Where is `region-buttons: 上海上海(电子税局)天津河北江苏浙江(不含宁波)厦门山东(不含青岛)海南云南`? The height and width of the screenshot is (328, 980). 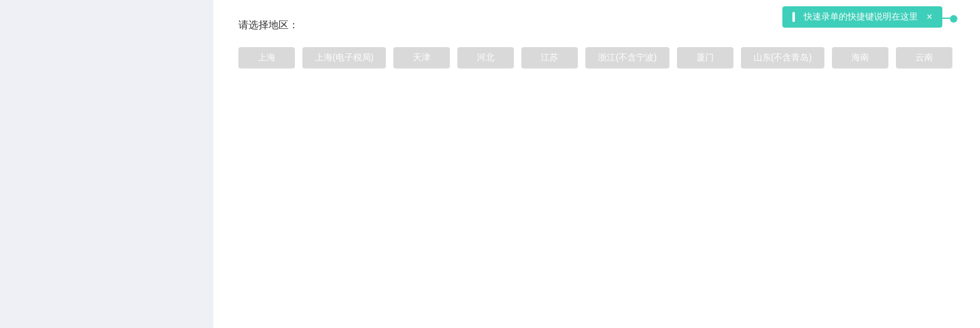 region-buttons: 上海上海(电子税局)天津河北江苏浙江(不含宁波)厦门山东(不含青岛)海南云南 is located at coordinates (597, 58).